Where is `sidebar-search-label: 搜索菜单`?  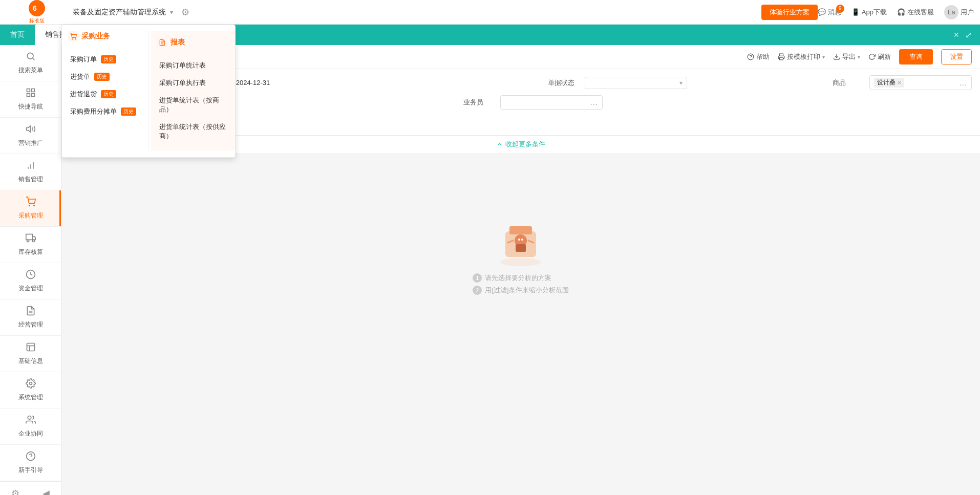 sidebar-search-label: 搜索菜单 is located at coordinates (31, 71).